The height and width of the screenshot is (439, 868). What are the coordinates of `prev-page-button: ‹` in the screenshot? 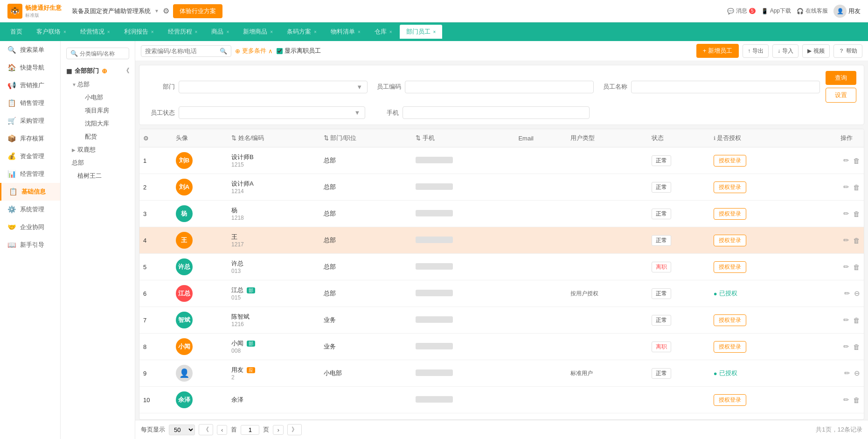 It's located at (222, 430).